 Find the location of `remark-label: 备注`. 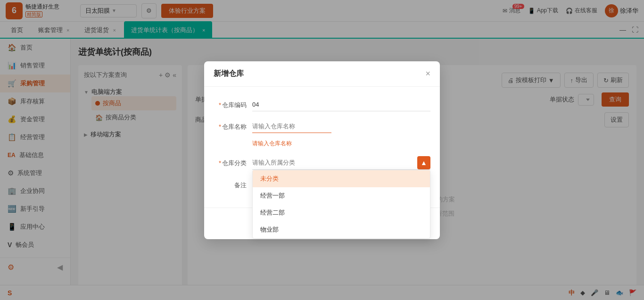

remark-label: 备注 is located at coordinates (230, 184).